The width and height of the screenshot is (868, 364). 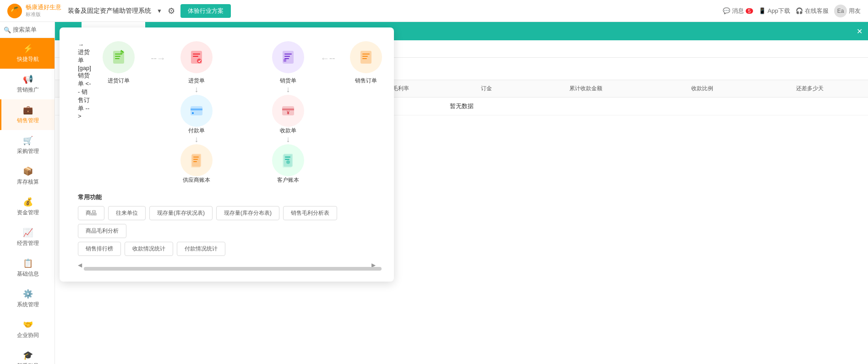 I want to click on common-functions-title: 常用功能, so click(x=227, y=197).